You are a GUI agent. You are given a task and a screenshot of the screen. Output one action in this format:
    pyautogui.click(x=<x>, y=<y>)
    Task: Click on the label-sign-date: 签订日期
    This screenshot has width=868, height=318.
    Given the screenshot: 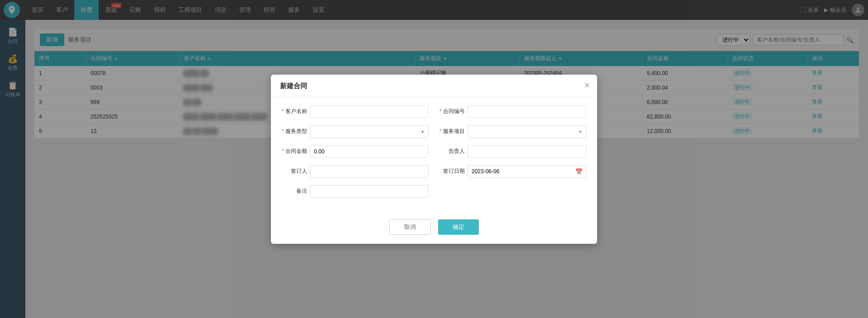 What is the action you would take?
    pyautogui.click(x=452, y=171)
    